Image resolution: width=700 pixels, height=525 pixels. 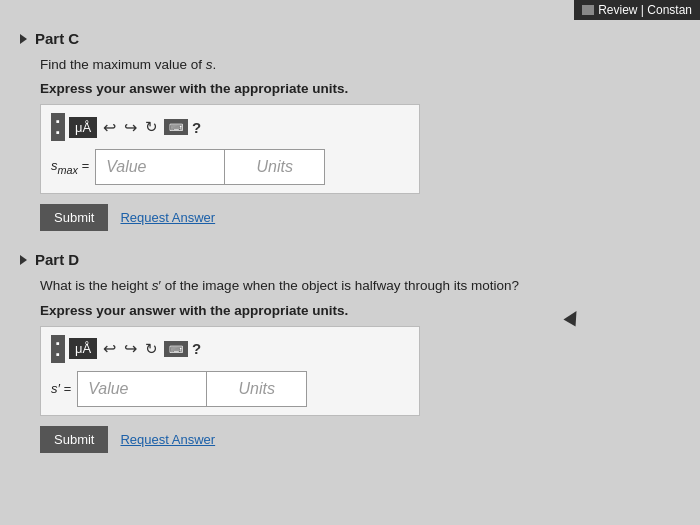 What do you see at coordinates (74, 440) in the screenshot?
I see `part-d-submit-btn: Submit` at bounding box center [74, 440].